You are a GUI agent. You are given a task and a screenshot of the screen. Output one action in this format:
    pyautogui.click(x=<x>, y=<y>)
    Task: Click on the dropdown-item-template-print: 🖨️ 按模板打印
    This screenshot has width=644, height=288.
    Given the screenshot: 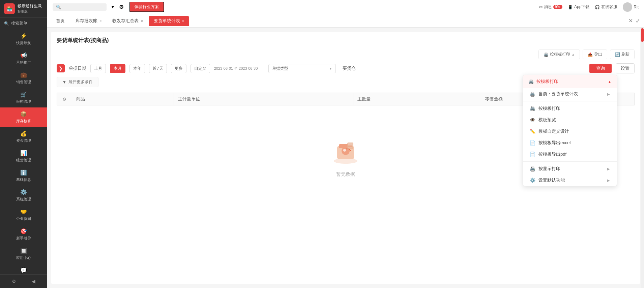 What is the action you would take?
    pyautogui.click(x=570, y=108)
    